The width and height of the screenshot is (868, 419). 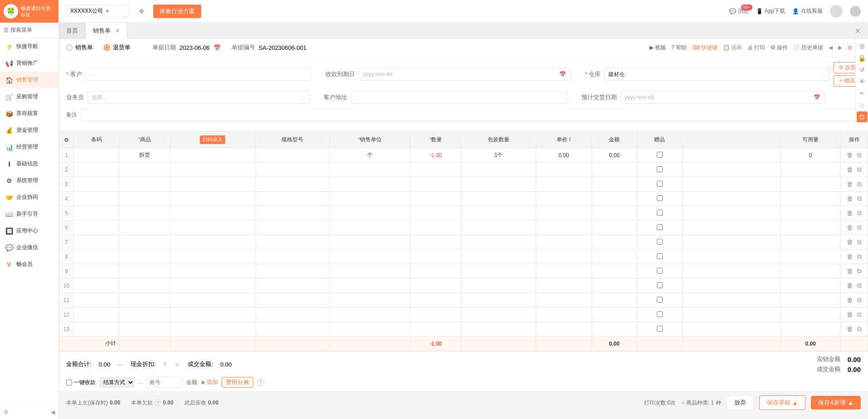 What do you see at coordinates (836, 11) in the screenshot?
I see `avatar` at bounding box center [836, 11].